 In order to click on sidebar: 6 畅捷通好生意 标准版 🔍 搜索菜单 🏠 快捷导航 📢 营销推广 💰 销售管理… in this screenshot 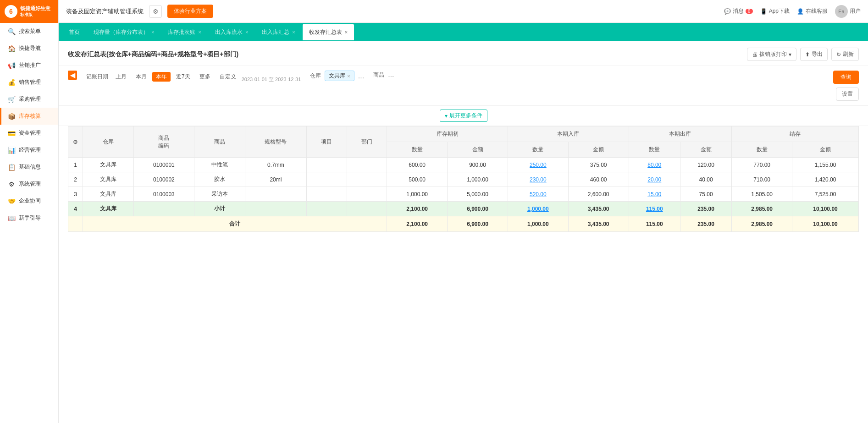, I will do `click(29, 212)`.